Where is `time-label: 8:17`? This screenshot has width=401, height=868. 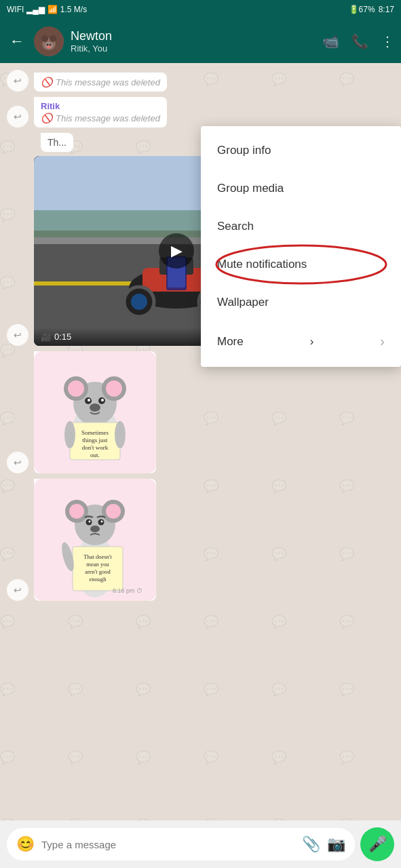
time-label: 8:17 is located at coordinates (387, 9).